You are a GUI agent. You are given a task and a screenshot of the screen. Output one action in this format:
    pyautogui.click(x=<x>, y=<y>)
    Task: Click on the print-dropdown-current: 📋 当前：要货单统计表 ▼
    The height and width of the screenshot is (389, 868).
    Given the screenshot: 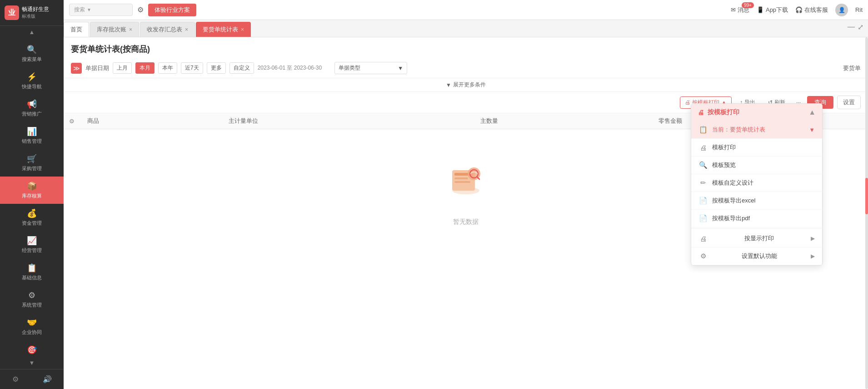 What is the action you would take?
    pyautogui.click(x=757, y=130)
    